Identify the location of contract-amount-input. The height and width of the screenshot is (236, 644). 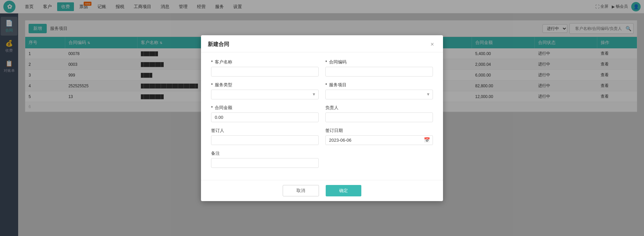
(265, 117).